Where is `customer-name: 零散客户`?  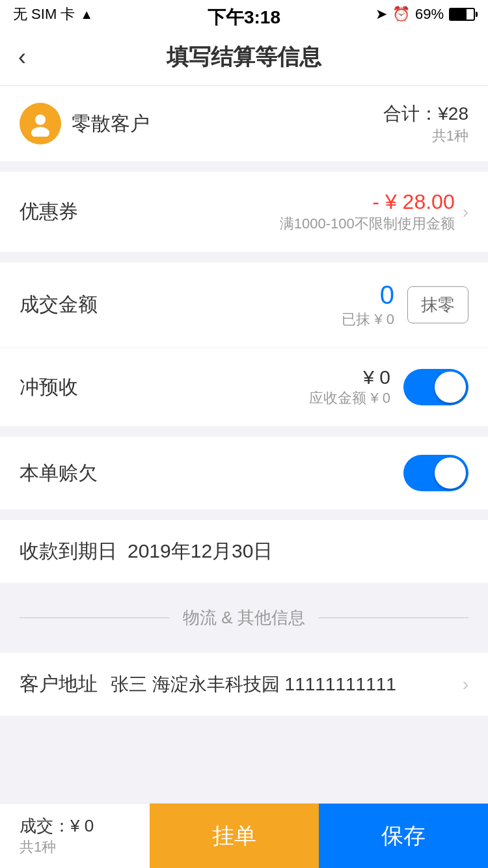 customer-name: 零散客户 is located at coordinates (111, 124).